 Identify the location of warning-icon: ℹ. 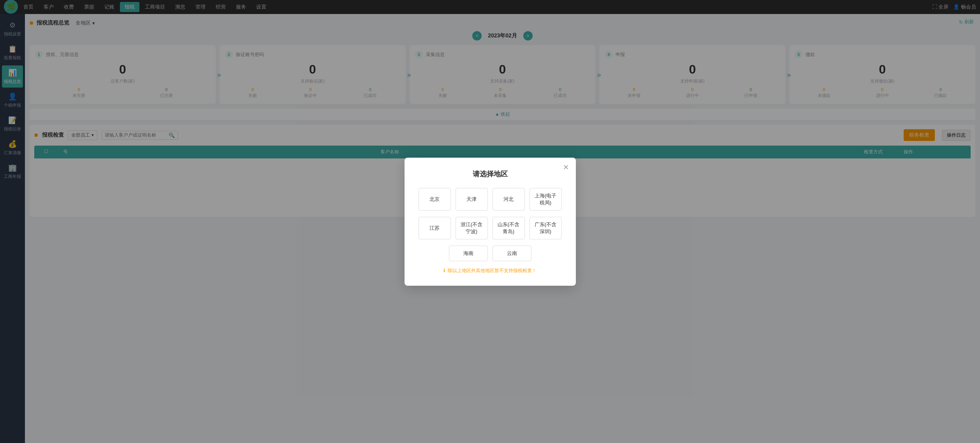
(445, 271).